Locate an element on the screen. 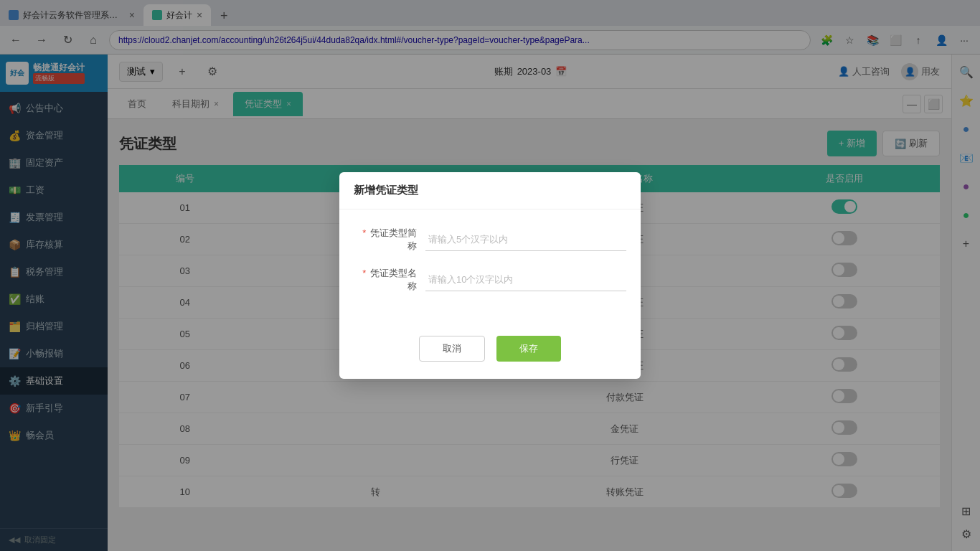 This screenshot has height=551, width=980. required-mark-1: * is located at coordinates (364, 232).